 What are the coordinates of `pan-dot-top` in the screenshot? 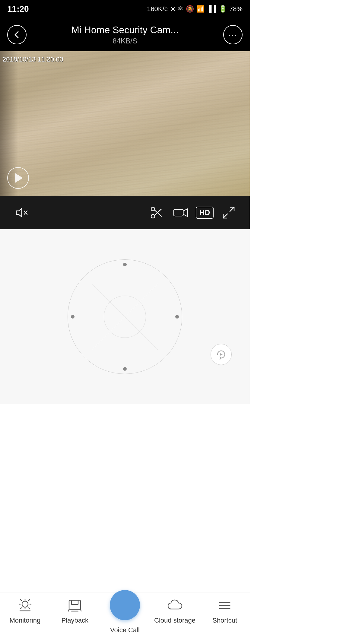 It's located at (125, 265).